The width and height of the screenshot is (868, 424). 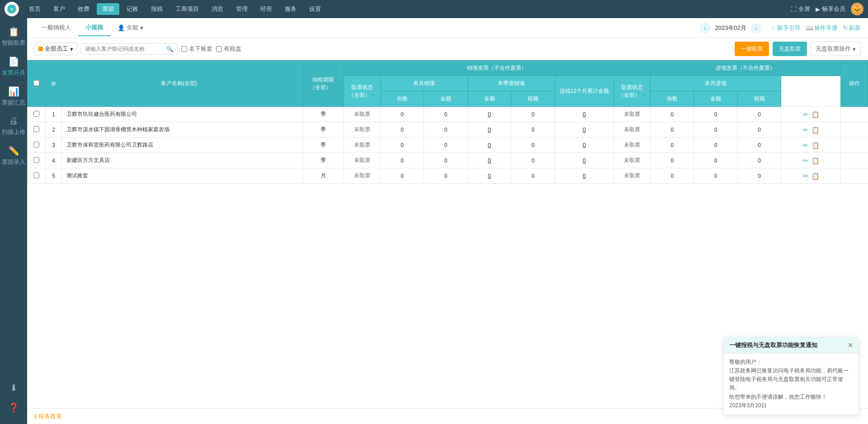 I want to click on operation-manual-link: 📖 操作手册, so click(x=822, y=28).